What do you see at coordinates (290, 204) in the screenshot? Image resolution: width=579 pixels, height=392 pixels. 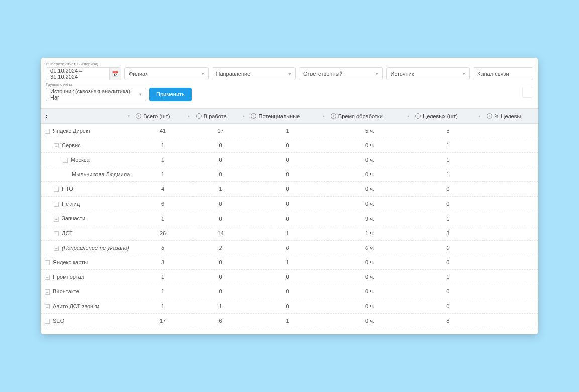 I see `table-row: –Не лид6000 ч.0` at bounding box center [290, 204].